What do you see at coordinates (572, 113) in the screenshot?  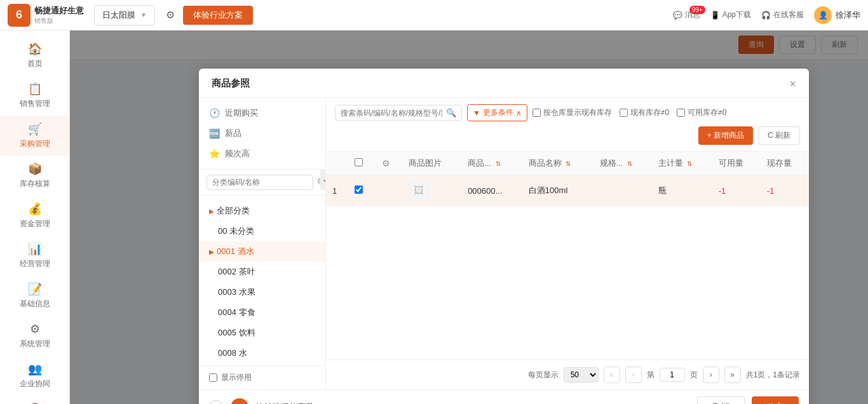 I see `by-warehouse-filter: 按仓库显示现有库存` at bounding box center [572, 113].